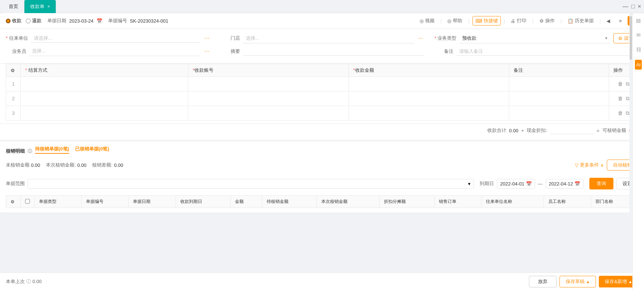 The image size is (644, 290). Describe the element at coordinates (348, 202) in the screenshot. I see `bth-current: 本次核销金额` at that location.